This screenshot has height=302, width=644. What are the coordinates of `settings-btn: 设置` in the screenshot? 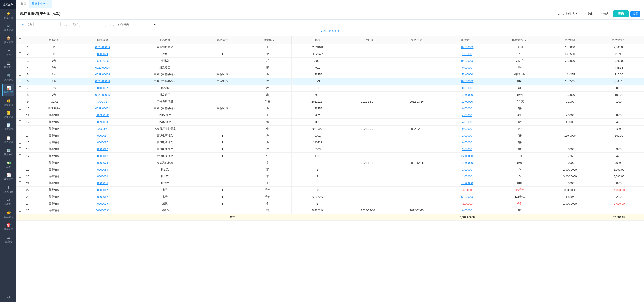 It's located at (636, 14).